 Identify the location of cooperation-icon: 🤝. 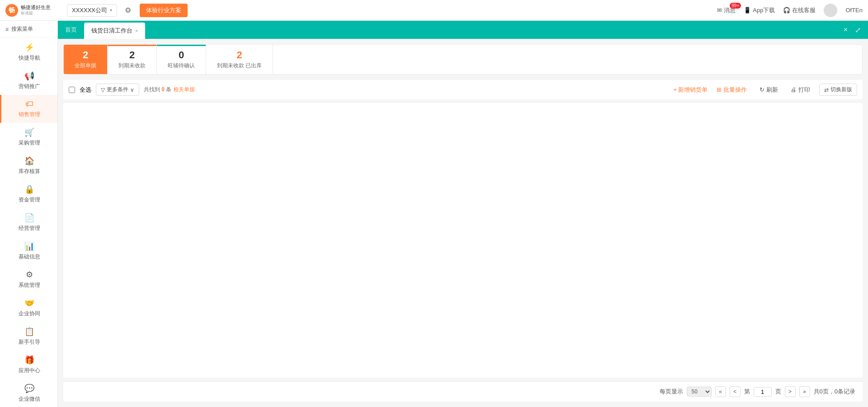
(29, 303).